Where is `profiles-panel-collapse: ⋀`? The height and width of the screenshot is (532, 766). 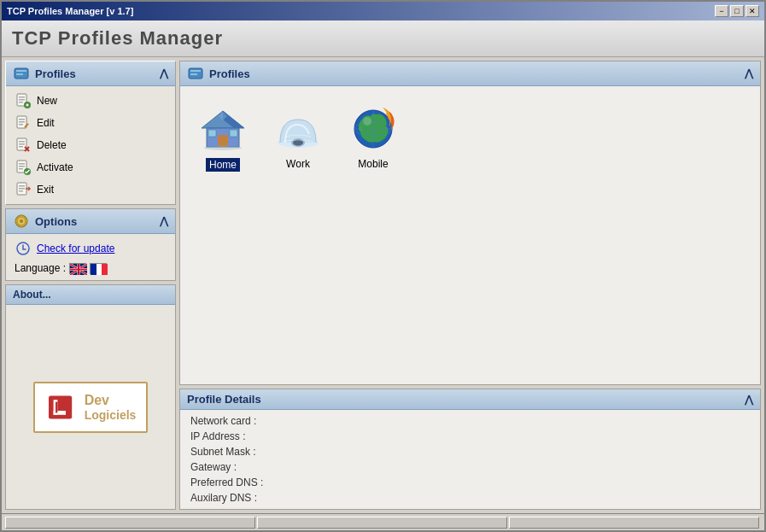 profiles-panel-collapse: ⋀ is located at coordinates (749, 73).